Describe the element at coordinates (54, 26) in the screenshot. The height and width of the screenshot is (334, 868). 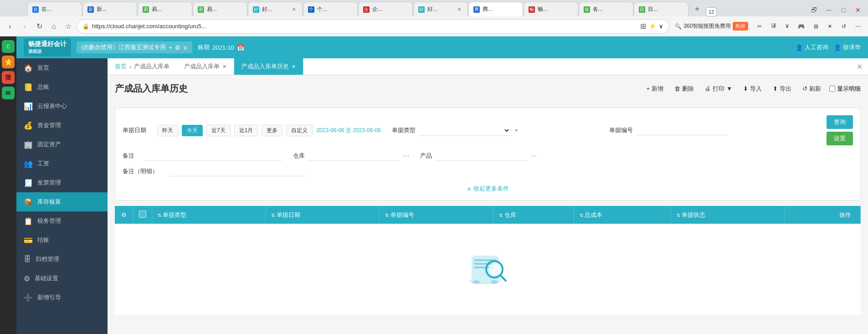
I see `home-button: ⌂` at that location.